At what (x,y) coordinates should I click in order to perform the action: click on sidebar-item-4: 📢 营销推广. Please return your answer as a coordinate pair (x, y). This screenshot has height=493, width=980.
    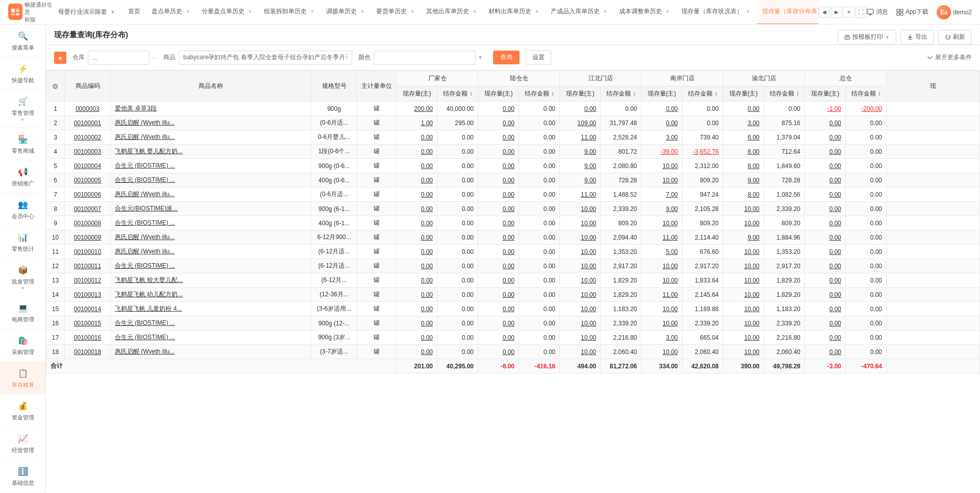
    Looking at the image, I should click on (22, 177).